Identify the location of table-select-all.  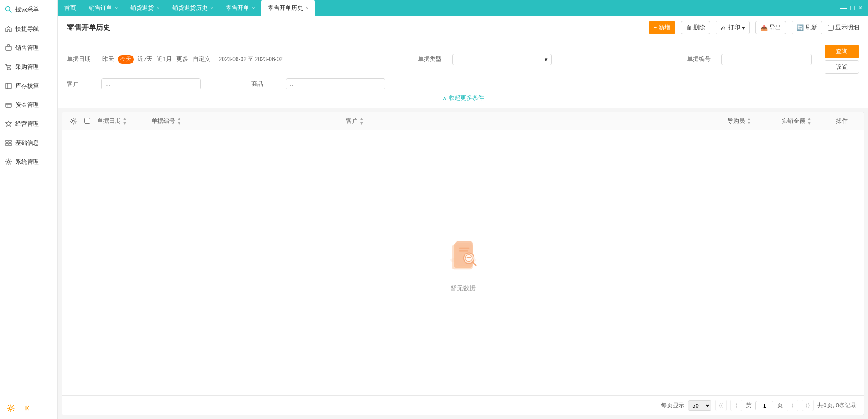
(87, 121).